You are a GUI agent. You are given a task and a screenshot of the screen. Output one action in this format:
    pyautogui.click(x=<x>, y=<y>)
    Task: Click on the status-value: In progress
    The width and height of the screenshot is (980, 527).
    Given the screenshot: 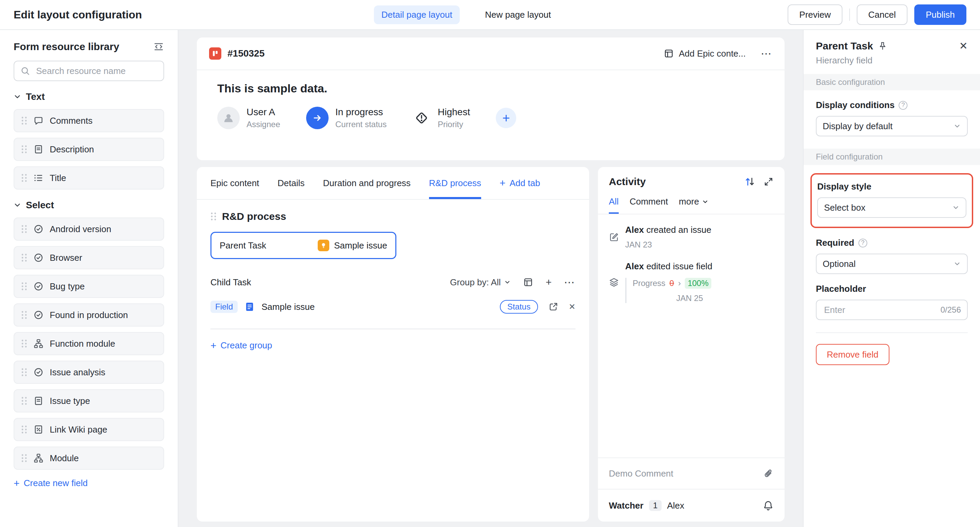 What is the action you would take?
    pyautogui.click(x=361, y=112)
    